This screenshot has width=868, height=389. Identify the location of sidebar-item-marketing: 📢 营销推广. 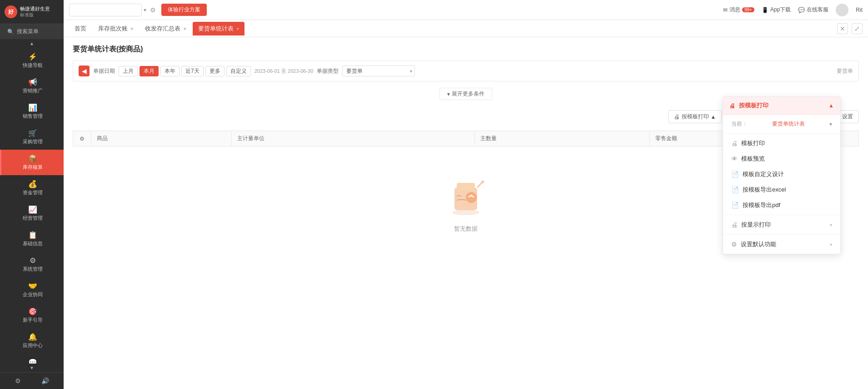
(32, 86).